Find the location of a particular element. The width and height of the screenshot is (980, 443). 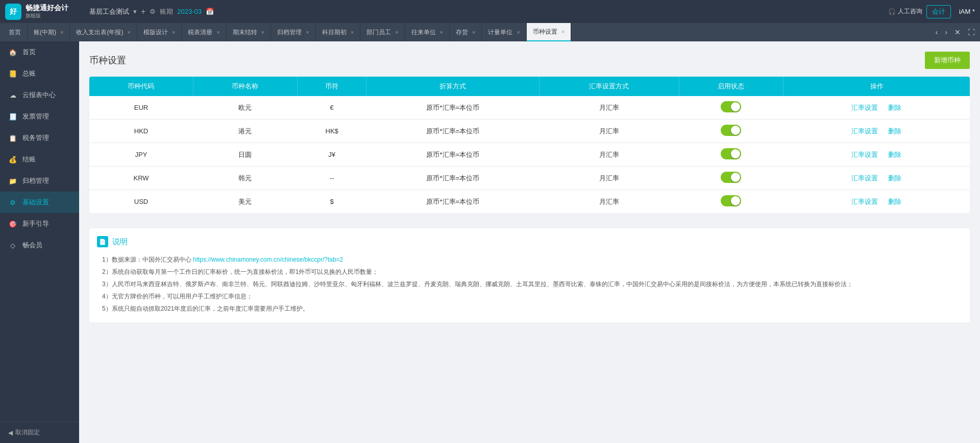

tab-计量单位: 计量单位× is located at coordinates (504, 32).